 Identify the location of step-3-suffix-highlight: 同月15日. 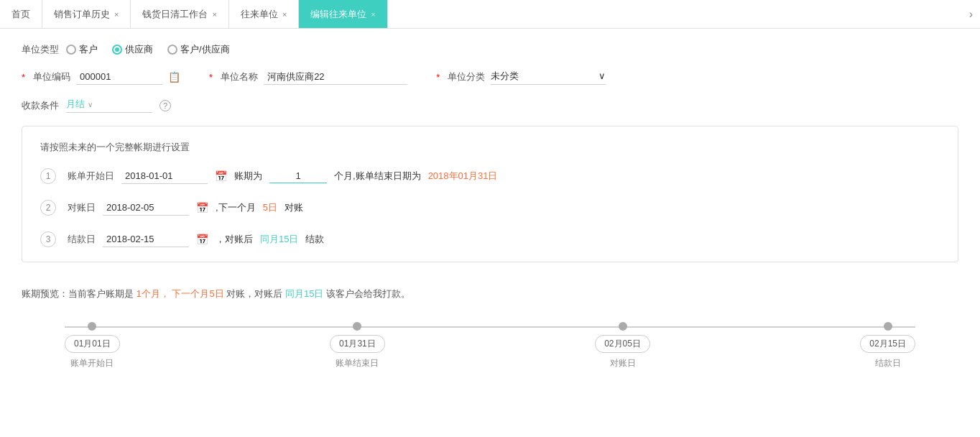
(279, 239).